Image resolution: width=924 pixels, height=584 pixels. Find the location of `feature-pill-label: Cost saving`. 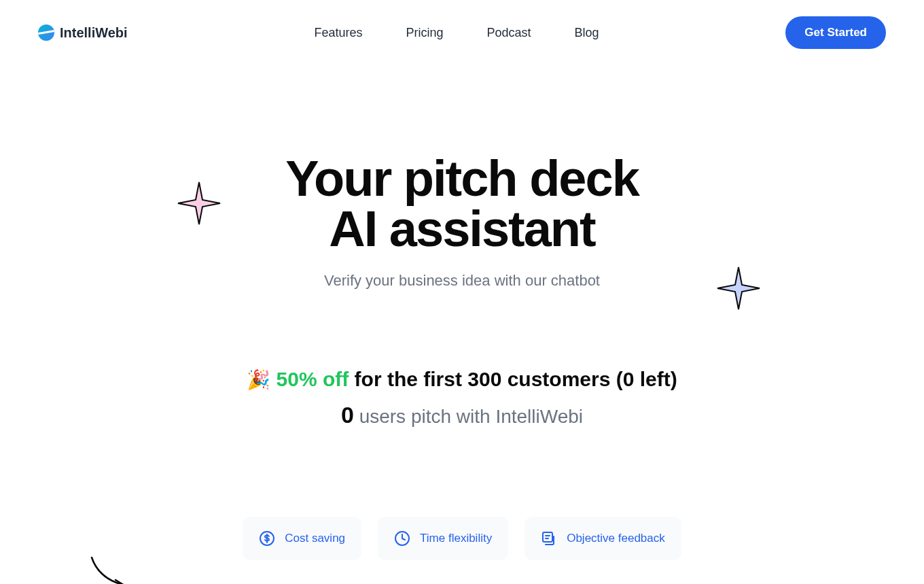

feature-pill-label: Cost saving is located at coordinates (315, 538).